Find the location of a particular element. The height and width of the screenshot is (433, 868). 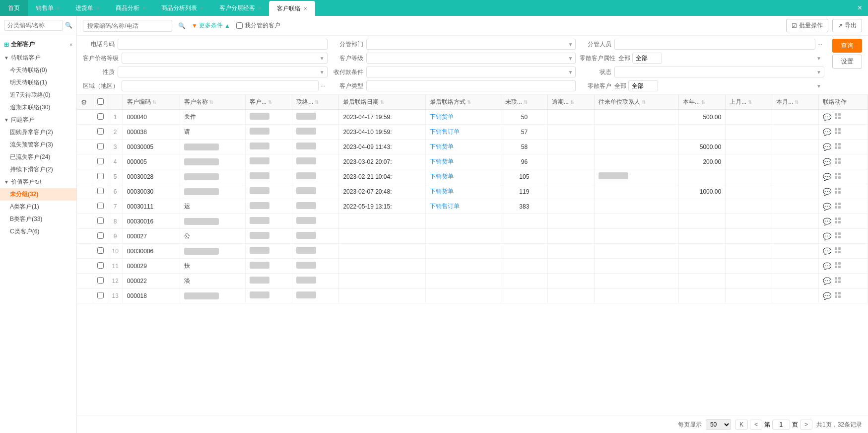

retail-customer-select: 全部 is located at coordinates (643, 86).